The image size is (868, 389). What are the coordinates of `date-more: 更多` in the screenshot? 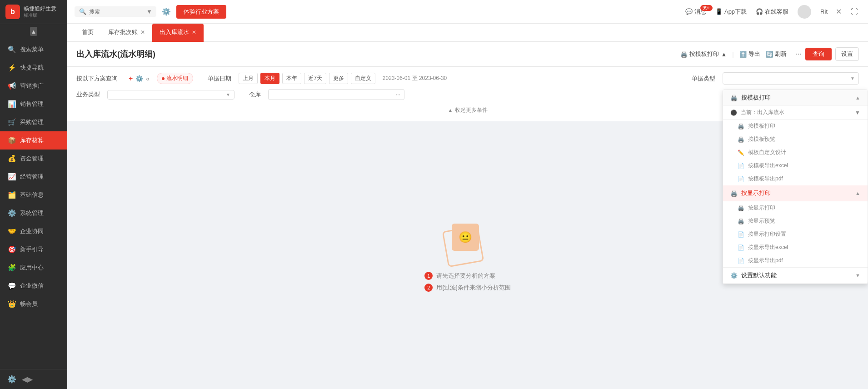 It's located at (339, 78).